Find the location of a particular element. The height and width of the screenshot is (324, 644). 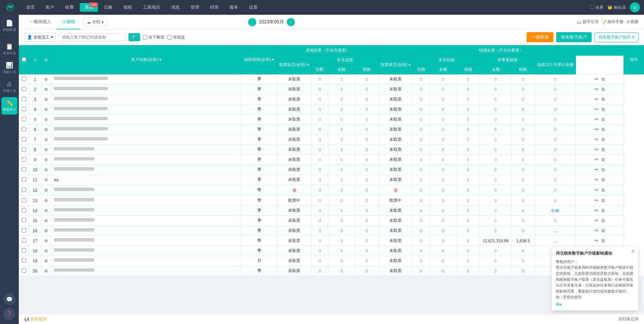

nav-service: 服务 is located at coordinates (234, 7).